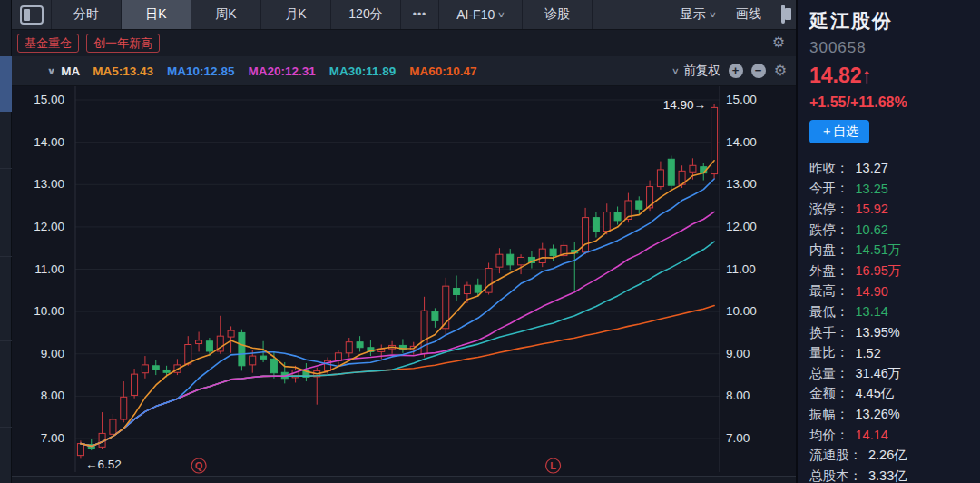  Describe the element at coordinates (878, 271) in the screenshot. I see `stat-value: 16.95万` at that location.